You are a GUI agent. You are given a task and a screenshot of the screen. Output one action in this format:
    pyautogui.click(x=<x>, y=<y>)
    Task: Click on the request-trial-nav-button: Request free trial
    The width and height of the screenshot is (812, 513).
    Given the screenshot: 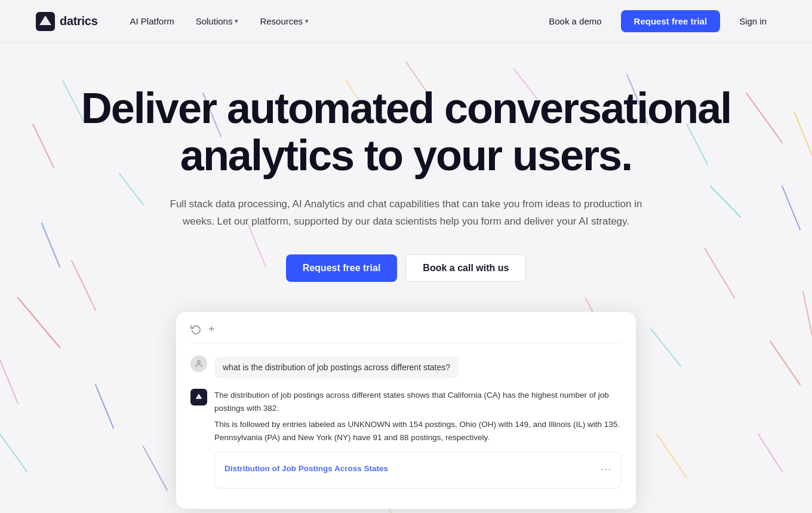 What is the action you would take?
    pyautogui.click(x=671, y=21)
    